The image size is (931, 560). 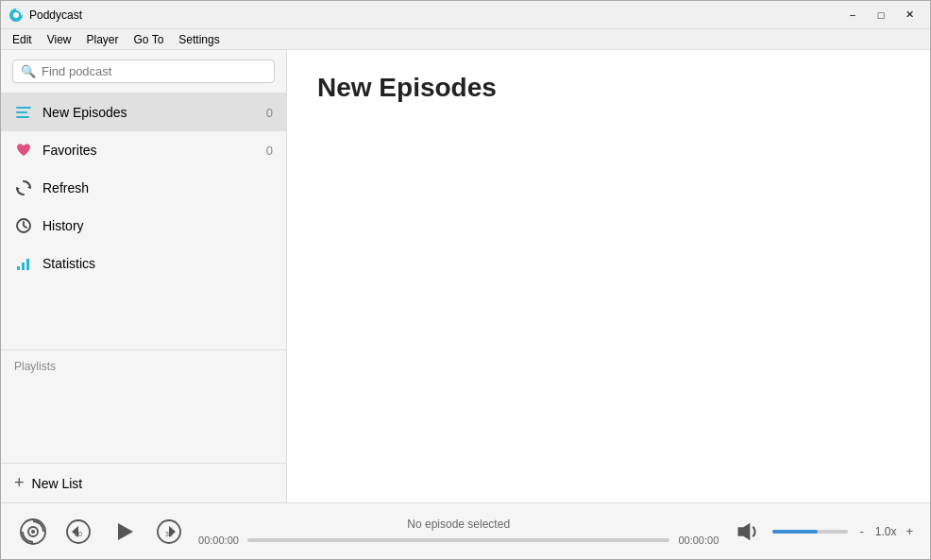 What do you see at coordinates (459, 532) in the screenshot?
I see `player-center: No episode selected 00:00:00 00:00:00` at bounding box center [459, 532].